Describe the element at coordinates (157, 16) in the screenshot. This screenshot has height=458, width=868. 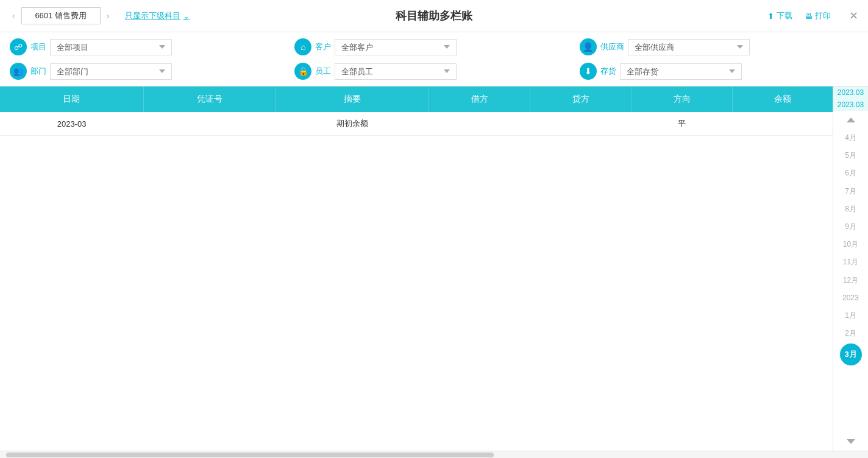
I see `show-sub-button: 只显示下级科目 ⌄` at that location.